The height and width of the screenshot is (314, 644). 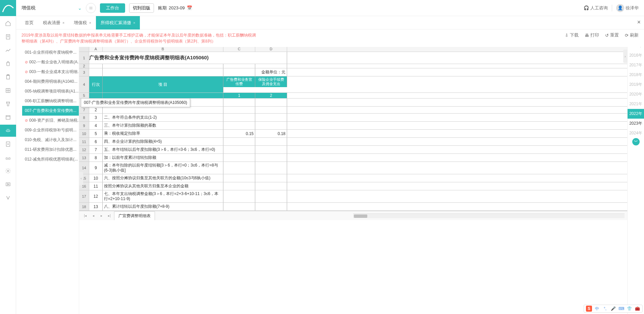 What do you see at coordinates (271, 133) in the screenshot?
I see `cell: 0.18` at bounding box center [271, 133].